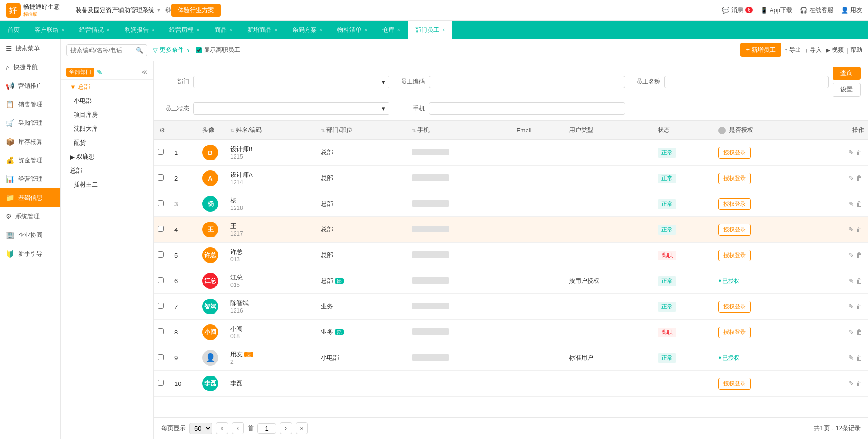 Image resolution: width=868 pixels, height=439 pixels. What do you see at coordinates (430, 30) in the screenshot?
I see `nav-tab-部门员工: 部门员工×` at bounding box center [430, 30].